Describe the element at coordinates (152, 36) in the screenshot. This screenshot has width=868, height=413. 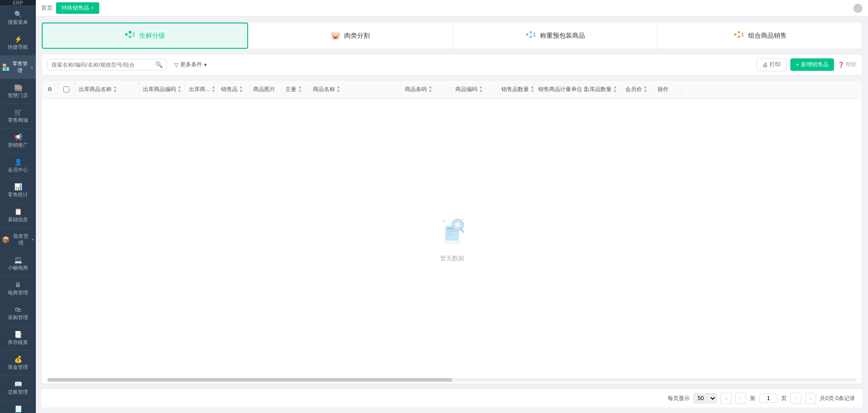
I see `tab-fresh-label: 生鲜分级` at that location.